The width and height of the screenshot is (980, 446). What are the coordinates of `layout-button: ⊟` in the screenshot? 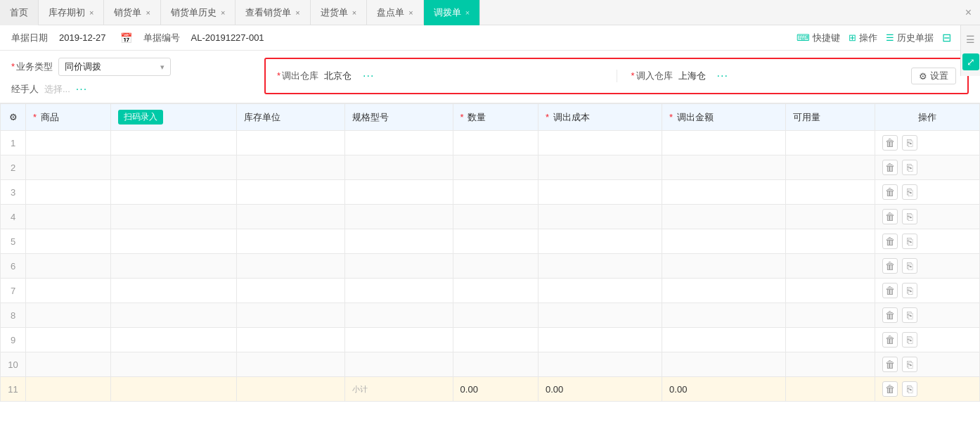 It's located at (946, 38).